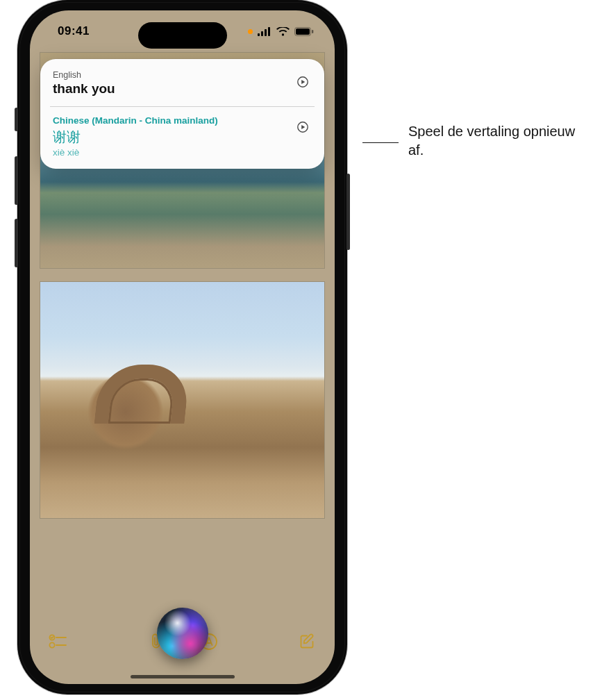 Image resolution: width=602 pixels, height=700 pixels. What do you see at coordinates (58, 642) in the screenshot?
I see `checklist-icon` at bounding box center [58, 642].